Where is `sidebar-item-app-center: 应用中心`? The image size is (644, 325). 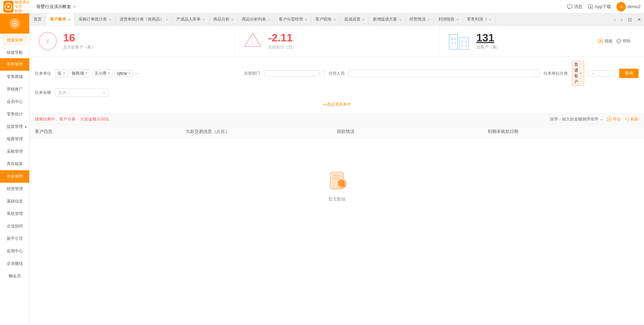
sidebar-item-app-center: 应用中心 is located at coordinates (15, 251).